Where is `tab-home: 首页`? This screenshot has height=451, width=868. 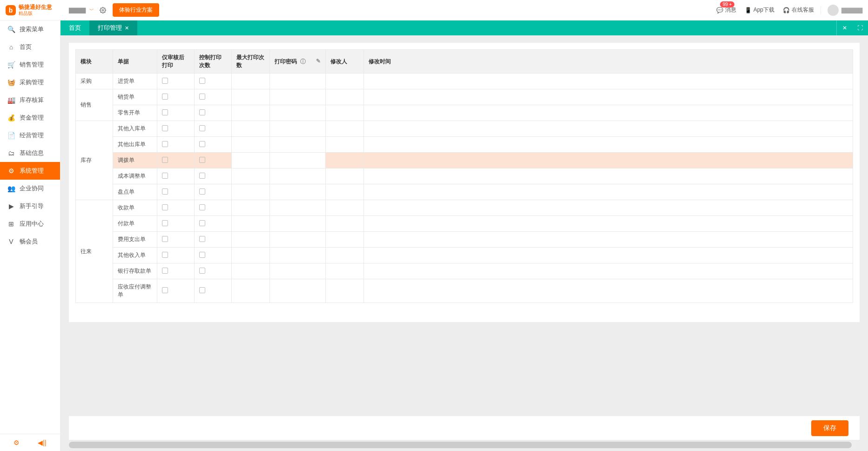
tab-home: 首页 is located at coordinates (75, 28).